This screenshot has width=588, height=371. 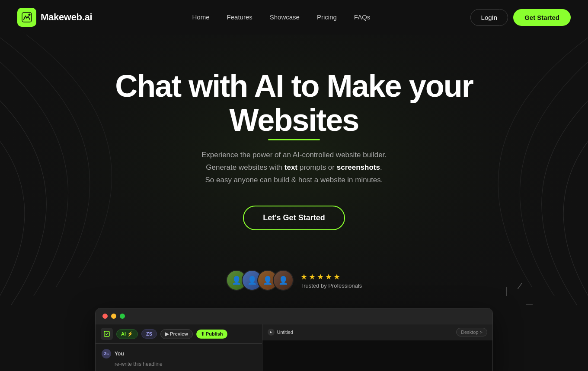 What do you see at coordinates (212, 334) in the screenshot?
I see `publish-toolbar-button: ⬆ Publish` at bounding box center [212, 334].